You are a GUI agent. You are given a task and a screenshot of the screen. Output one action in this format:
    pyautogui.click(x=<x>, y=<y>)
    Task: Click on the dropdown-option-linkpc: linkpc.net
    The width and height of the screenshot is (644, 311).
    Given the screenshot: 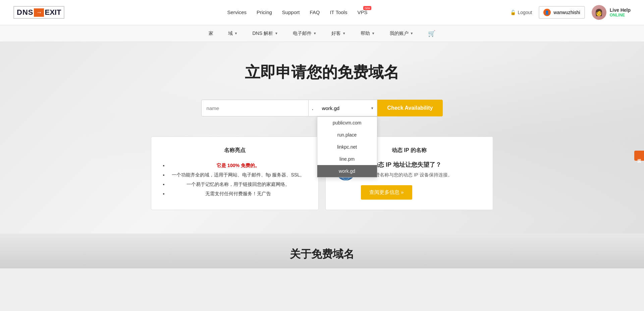 What is the action you would take?
    pyautogui.click(x=347, y=147)
    